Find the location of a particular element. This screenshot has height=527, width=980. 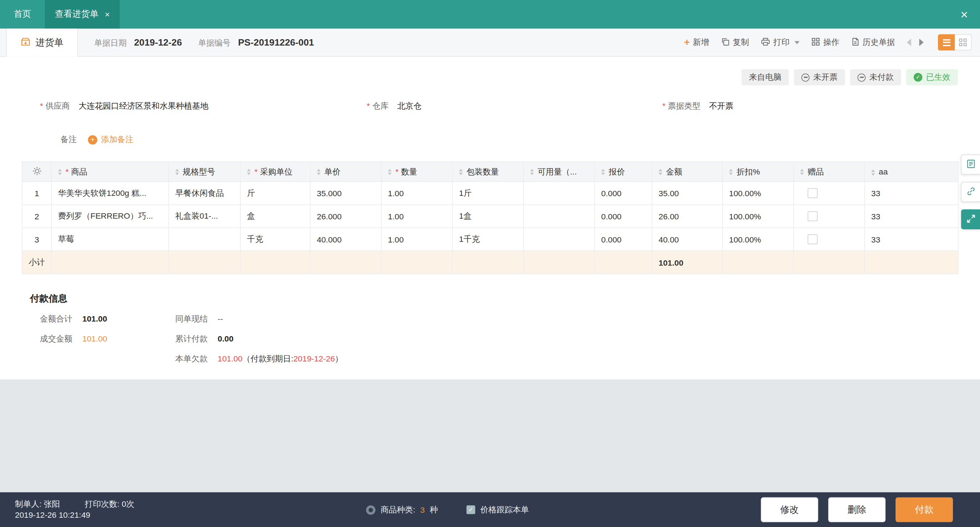

history-button: 历史单据 is located at coordinates (873, 42).